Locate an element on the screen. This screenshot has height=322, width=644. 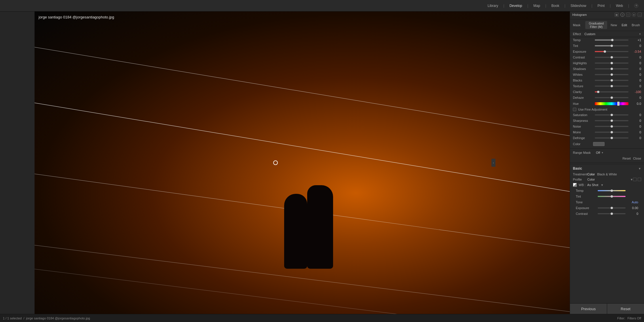
contrast-row: Contrast 0 is located at coordinates (607, 57).